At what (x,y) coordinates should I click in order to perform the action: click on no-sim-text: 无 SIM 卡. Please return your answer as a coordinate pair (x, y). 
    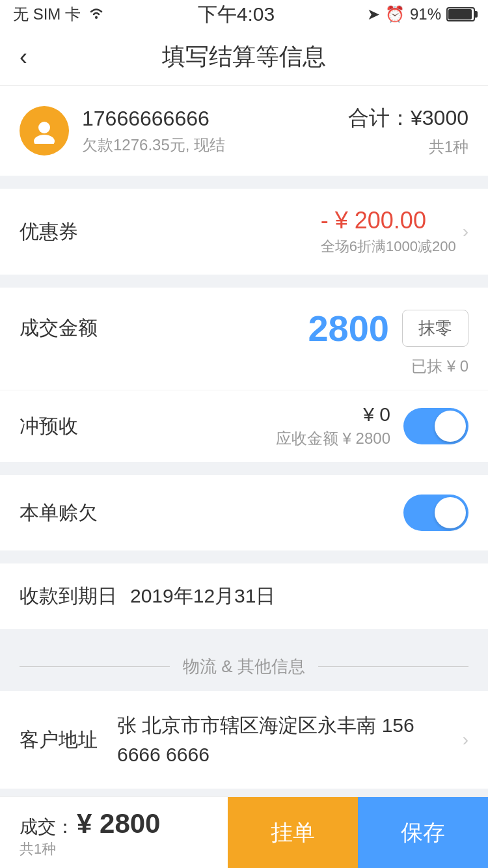
    Looking at the image, I should click on (47, 14).